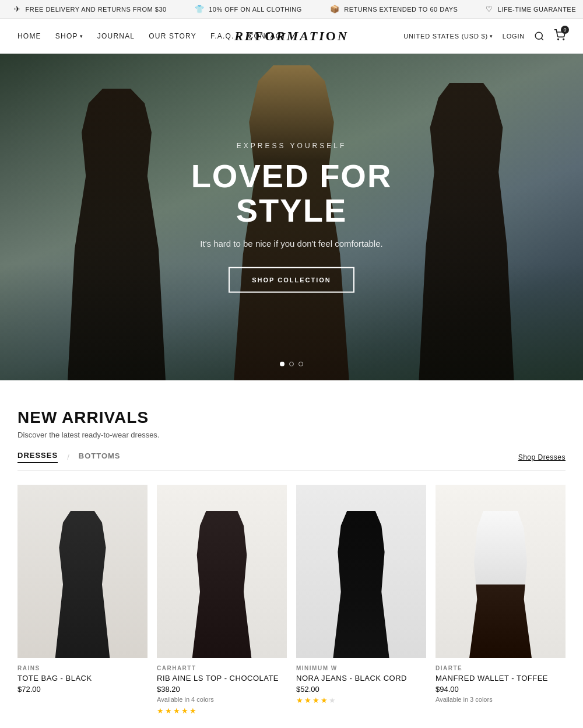 Image resolution: width=583 pixels, height=728 pixels. I want to click on announcement-item-1: ✈ FREE DELIVERY AND RETURNS FROM $30, so click(90, 9).